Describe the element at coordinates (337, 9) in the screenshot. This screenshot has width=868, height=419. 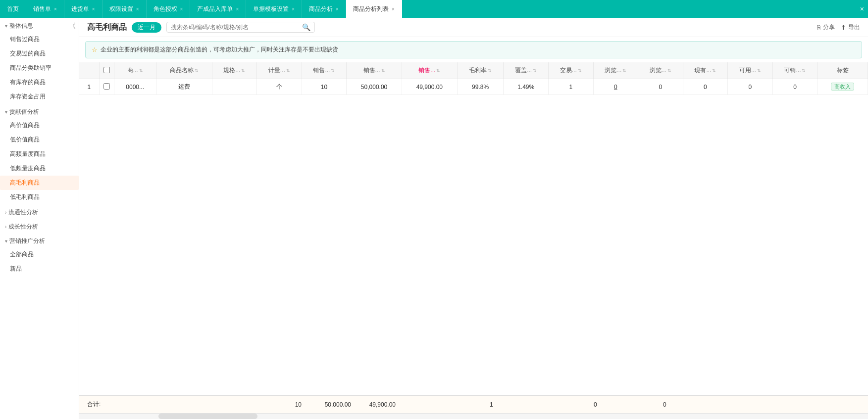
I see `close-product-analysis-tab: ×` at that location.